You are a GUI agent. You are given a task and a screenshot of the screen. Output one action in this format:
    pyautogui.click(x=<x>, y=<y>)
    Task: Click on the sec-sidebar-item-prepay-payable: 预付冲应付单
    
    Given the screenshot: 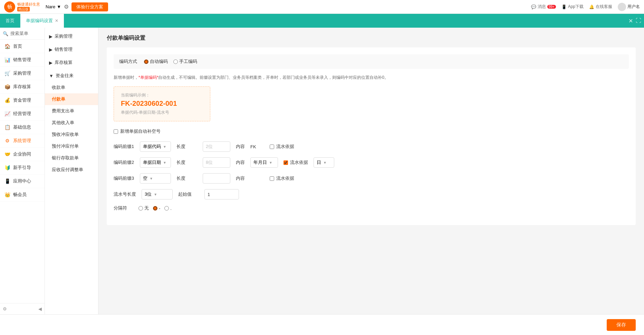 What is the action you would take?
    pyautogui.click(x=71, y=146)
    